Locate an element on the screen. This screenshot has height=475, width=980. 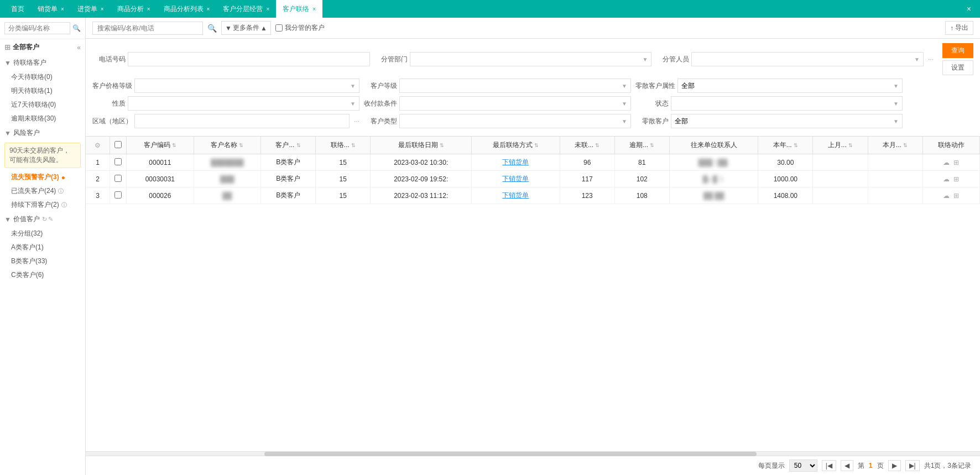
sort-uncontacted-icon: ⇅ is located at coordinates (597, 145).